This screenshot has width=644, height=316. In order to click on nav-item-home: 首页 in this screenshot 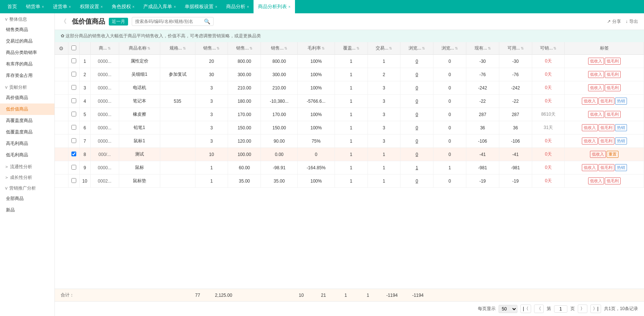, I will do `click(12, 7)`.